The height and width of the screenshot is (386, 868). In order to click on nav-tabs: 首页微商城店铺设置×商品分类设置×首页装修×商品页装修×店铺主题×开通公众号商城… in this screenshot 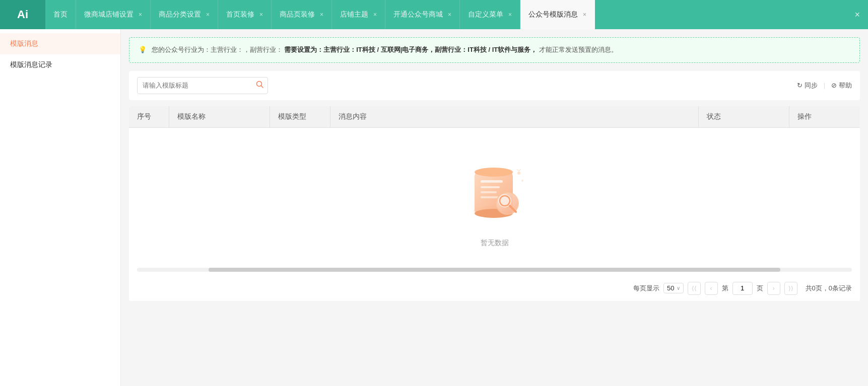, I will do `click(450, 15)`.